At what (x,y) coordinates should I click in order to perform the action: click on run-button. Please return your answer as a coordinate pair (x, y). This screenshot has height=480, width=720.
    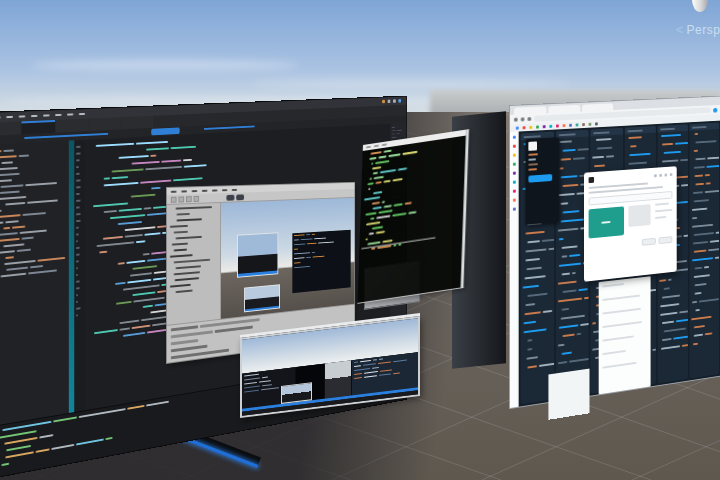
    Looking at the image, I should click on (165, 131).